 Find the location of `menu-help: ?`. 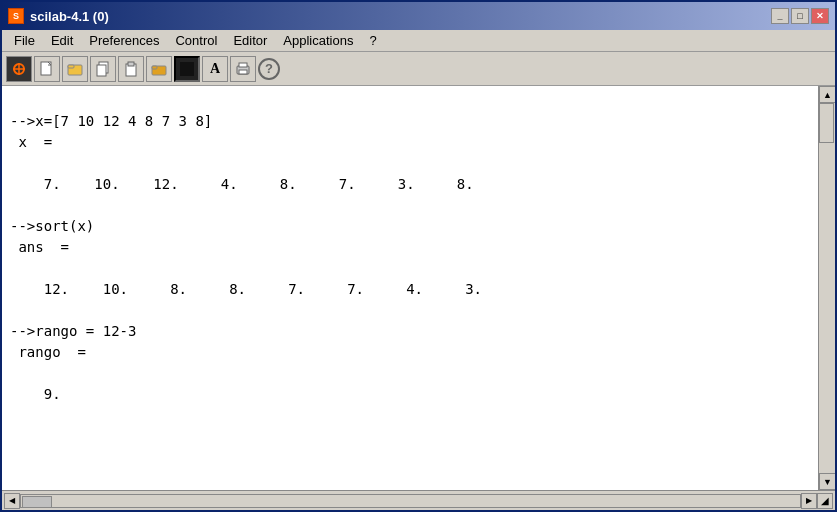

menu-help: ? is located at coordinates (372, 40).